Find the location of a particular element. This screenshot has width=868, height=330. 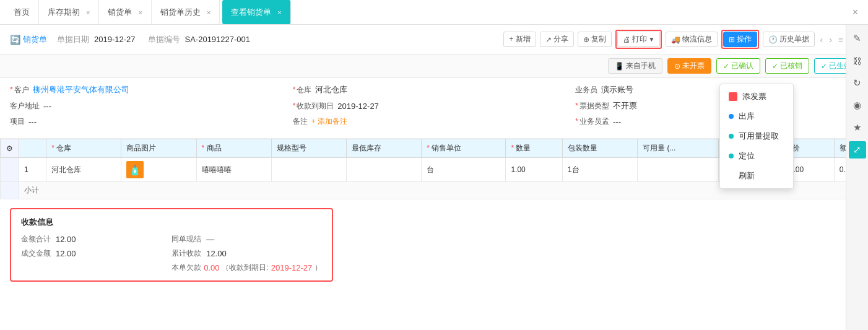

tab-inventory-close: × is located at coordinates (88, 12).